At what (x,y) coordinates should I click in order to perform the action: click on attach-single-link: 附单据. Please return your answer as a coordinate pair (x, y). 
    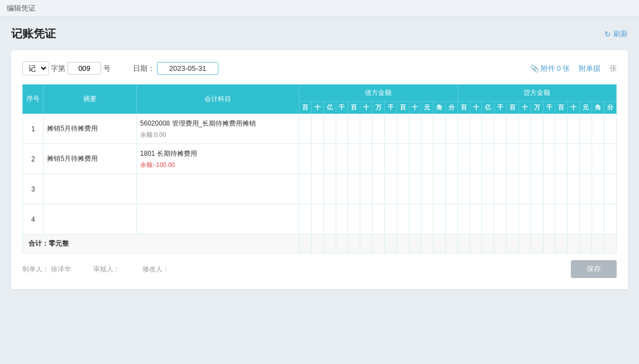
    Looking at the image, I should click on (590, 69).